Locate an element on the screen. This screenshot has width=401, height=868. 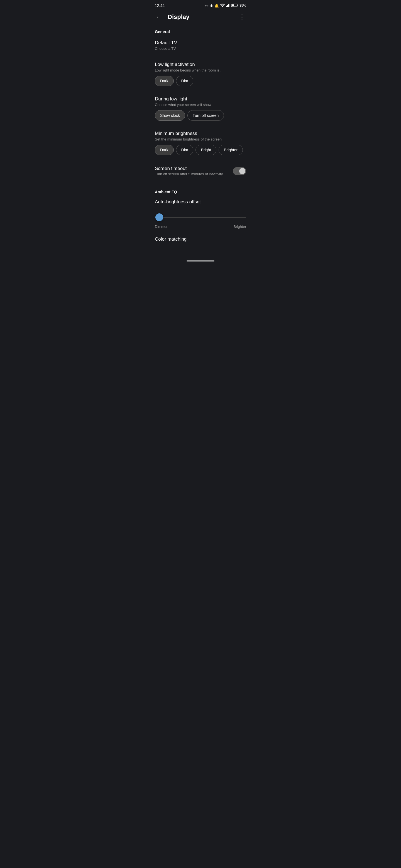
brightness-slider-labels: Dimmer Brighter is located at coordinates (200, 227).